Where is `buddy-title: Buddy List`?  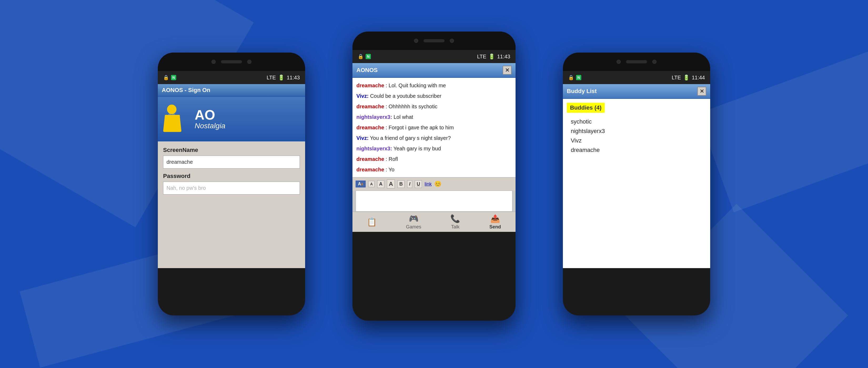
buddy-title: Buddy List is located at coordinates (582, 91).